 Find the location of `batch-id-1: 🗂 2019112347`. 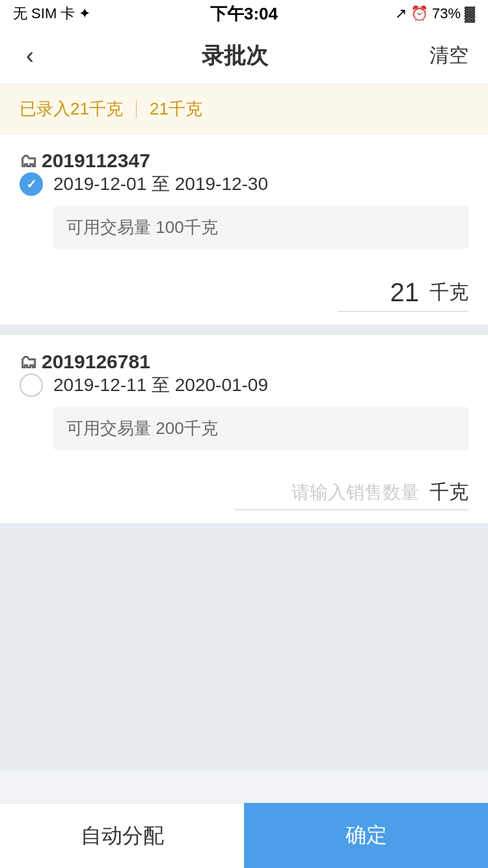

batch-id-1: 🗂 2019112347 is located at coordinates (244, 161).